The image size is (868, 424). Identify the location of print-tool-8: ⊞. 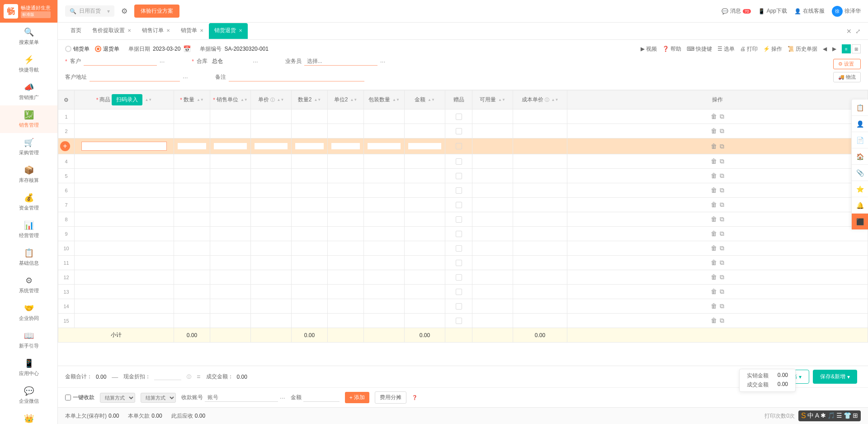
(855, 416).